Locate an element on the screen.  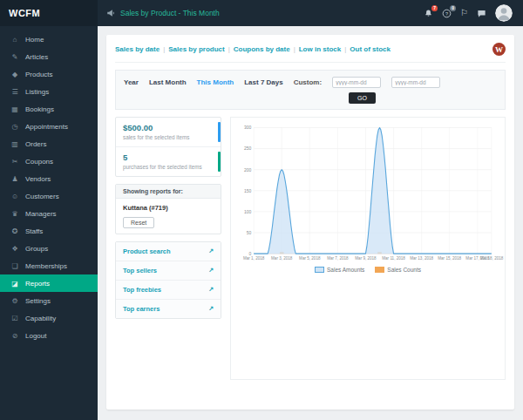
topbar-actions: 7 ? 0 ⚐ is located at coordinates (468, 13).